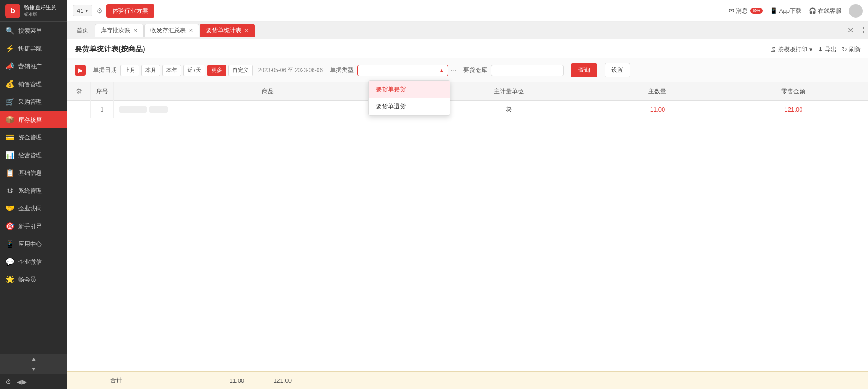 This screenshot has height=389, width=868. Describe the element at coordinates (282, 381) in the screenshot. I see `footer-sale-val: 121.00` at that location.